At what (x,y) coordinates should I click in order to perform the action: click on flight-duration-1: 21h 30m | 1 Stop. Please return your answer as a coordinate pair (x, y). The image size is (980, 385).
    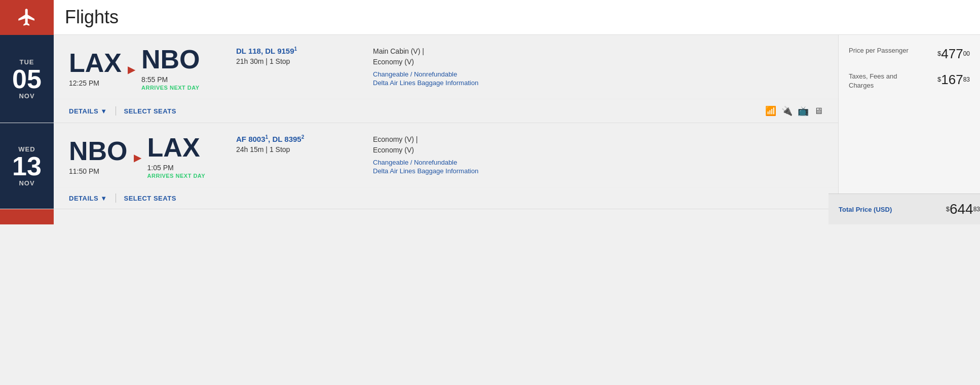
    Looking at the image, I should click on (292, 61).